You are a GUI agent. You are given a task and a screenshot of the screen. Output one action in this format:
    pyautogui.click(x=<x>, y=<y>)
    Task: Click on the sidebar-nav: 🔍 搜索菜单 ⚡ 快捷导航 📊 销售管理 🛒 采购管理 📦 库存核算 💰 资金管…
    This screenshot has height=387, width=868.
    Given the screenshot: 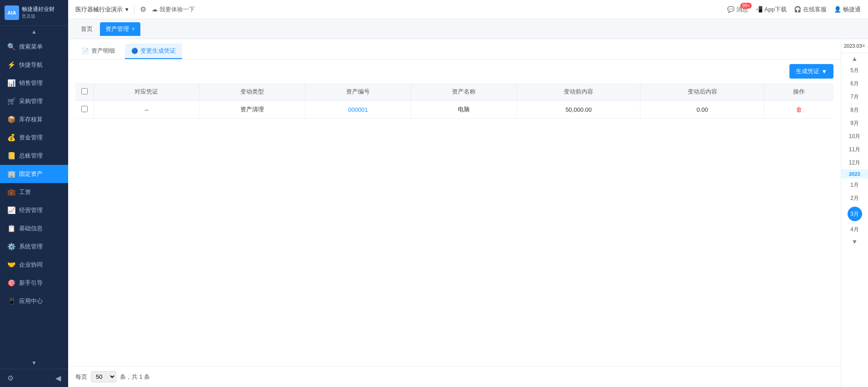 What is the action you would take?
    pyautogui.click(x=34, y=197)
    